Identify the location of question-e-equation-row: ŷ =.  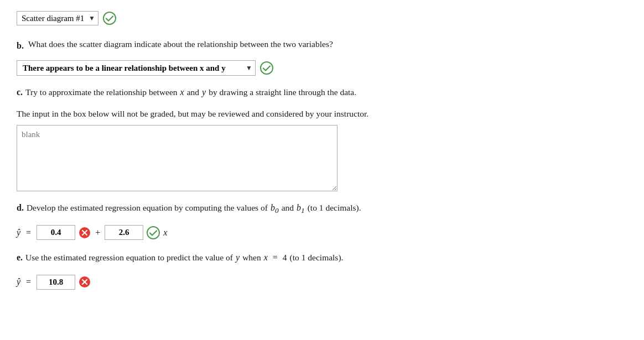
(322, 282).